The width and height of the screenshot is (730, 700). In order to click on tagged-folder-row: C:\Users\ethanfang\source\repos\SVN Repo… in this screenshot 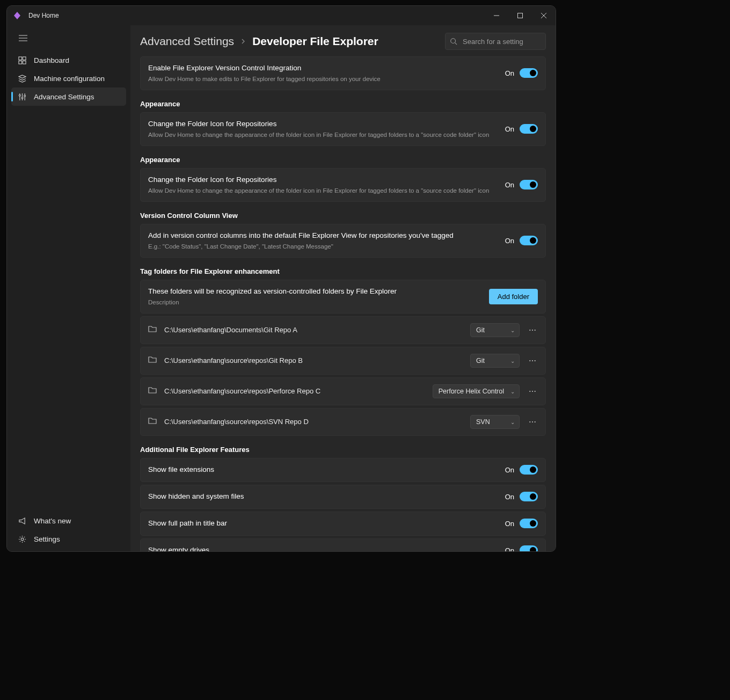, I will do `click(343, 422)`.